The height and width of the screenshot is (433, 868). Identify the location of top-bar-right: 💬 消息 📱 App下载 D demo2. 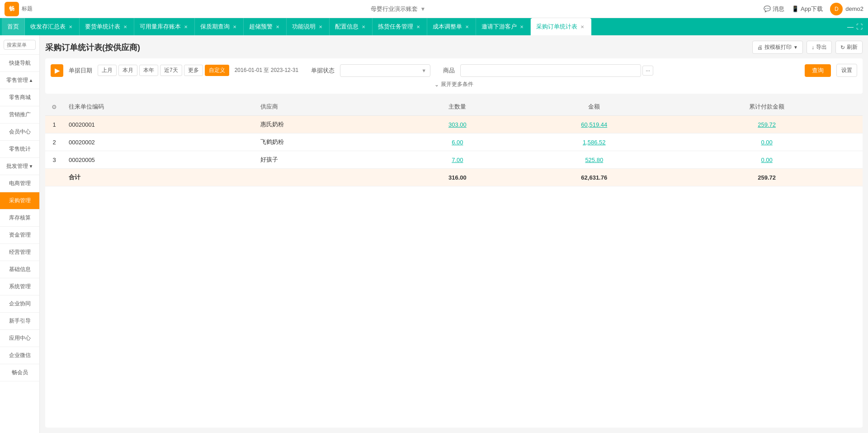
(814, 9).